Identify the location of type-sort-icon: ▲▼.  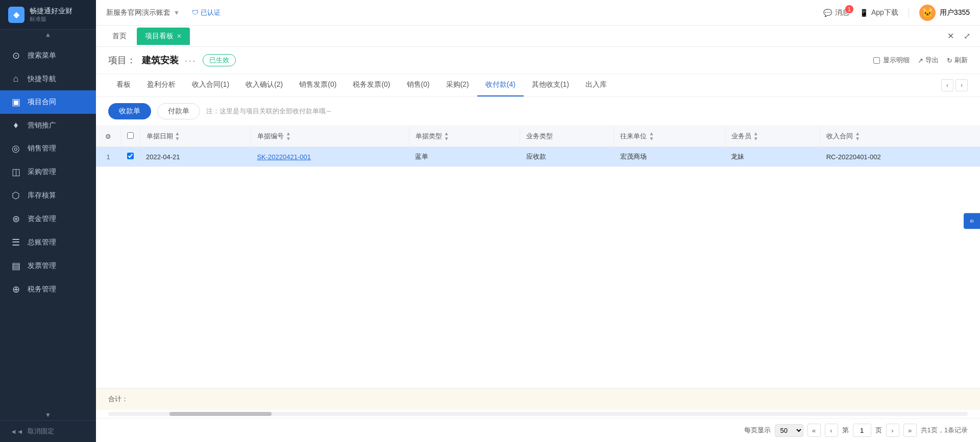
(447, 136).